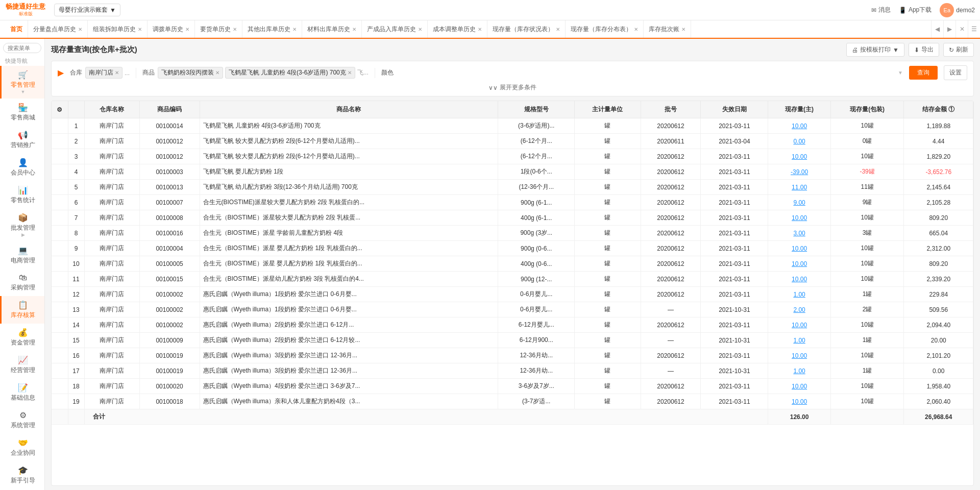  What do you see at coordinates (22, 225) in the screenshot?
I see `sidebar-item-wholesale: 📦 批发管理 ▶` at bounding box center [22, 225].